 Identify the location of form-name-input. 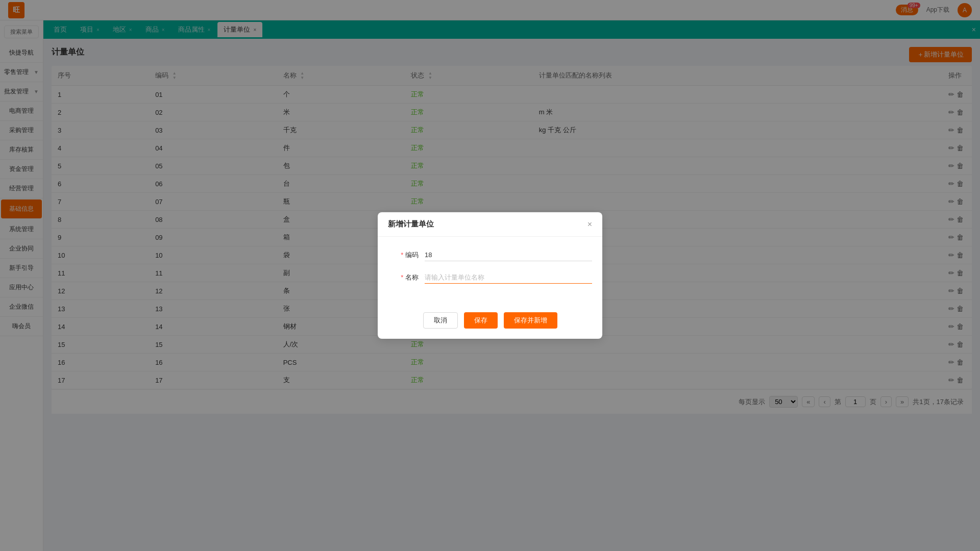
(508, 278).